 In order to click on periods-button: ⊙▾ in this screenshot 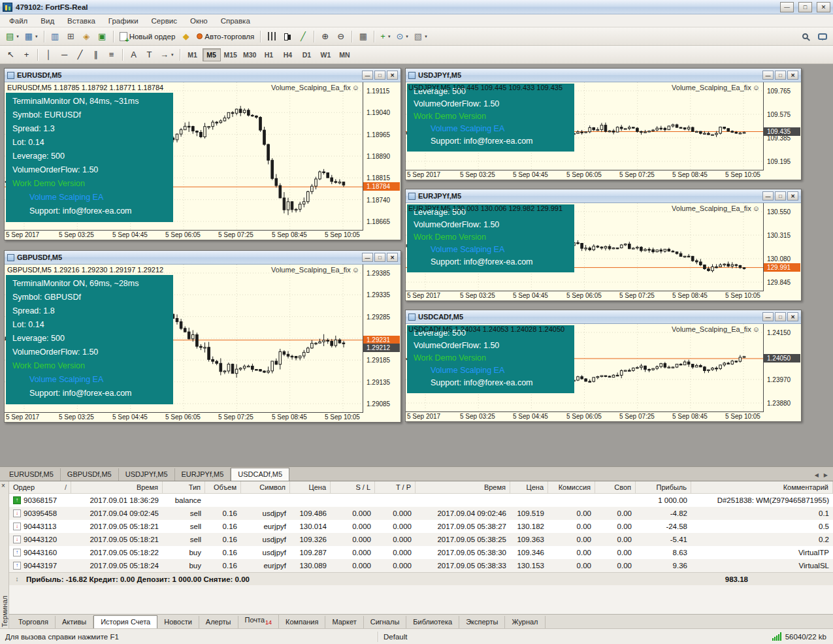, I will do `click(402, 37)`.